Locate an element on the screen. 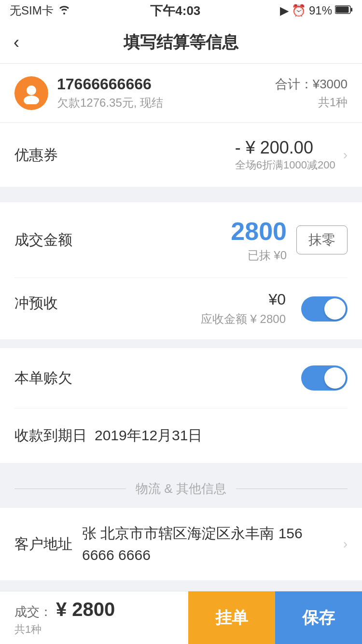 The image size is (362, 644). status-left: 无SIM卡 is located at coordinates (41, 11).